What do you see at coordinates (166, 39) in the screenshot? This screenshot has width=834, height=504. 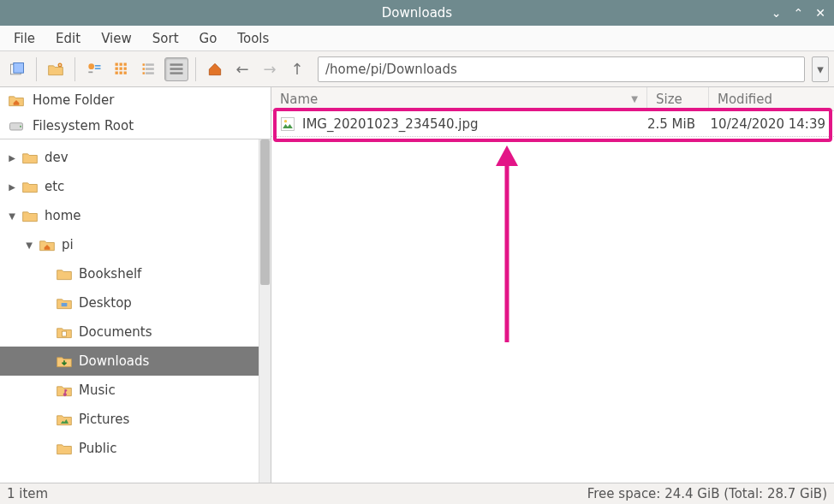 I see `menu-sort: Sort` at bounding box center [166, 39].